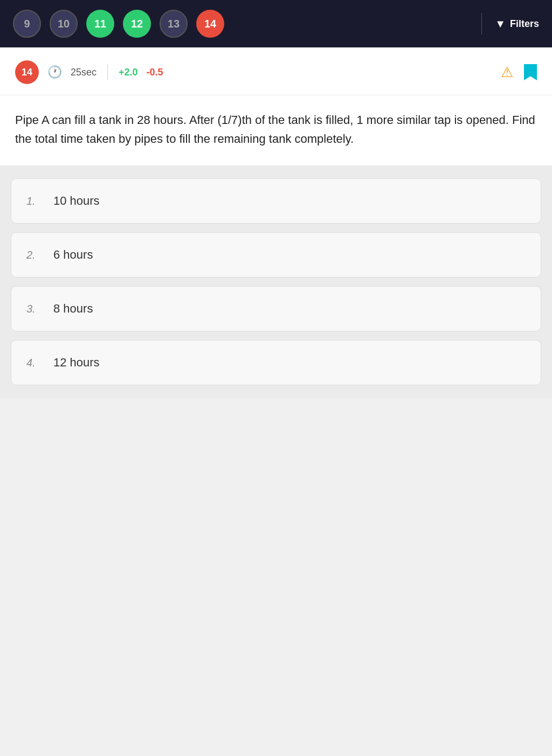 The height and width of the screenshot is (756, 552). What do you see at coordinates (55, 72) in the screenshot?
I see `timer-icon: 🕐` at bounding box center [55, 72].